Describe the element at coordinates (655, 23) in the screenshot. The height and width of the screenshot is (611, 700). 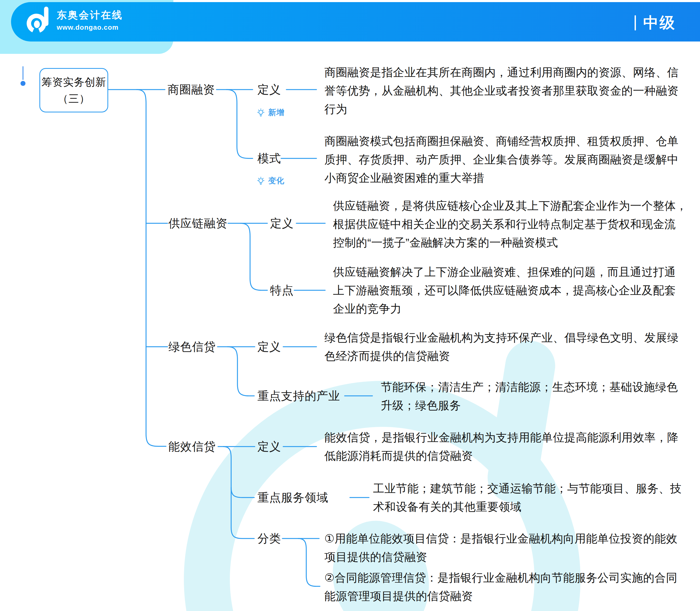
I see `level-badge: 中级` at that location.